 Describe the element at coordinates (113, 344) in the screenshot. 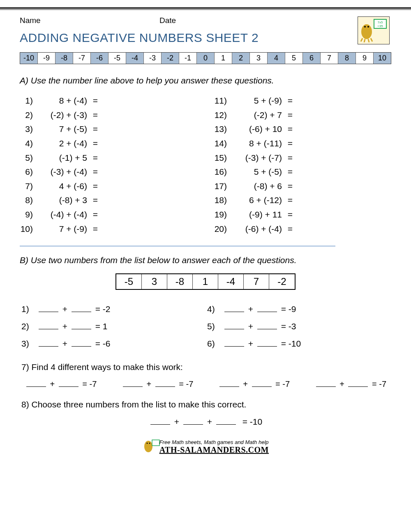

I see `fill-blank-row: 3) + = -6` at that location.